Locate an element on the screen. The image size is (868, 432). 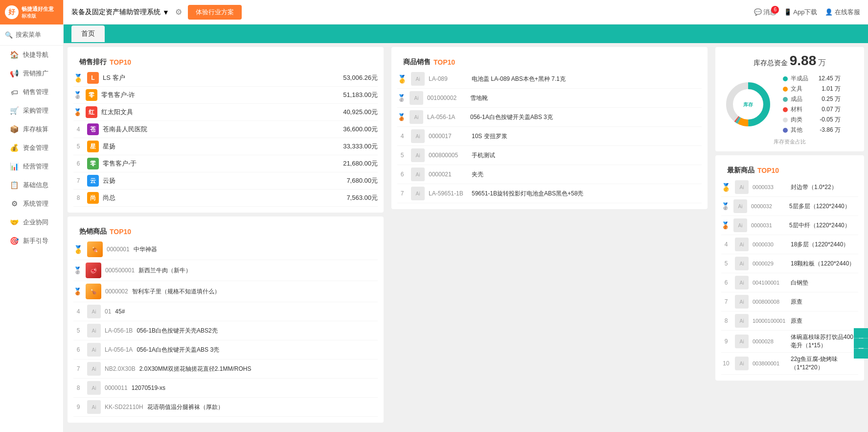
product-thumbnail: 🍖 is located at coordinates (95, 249).